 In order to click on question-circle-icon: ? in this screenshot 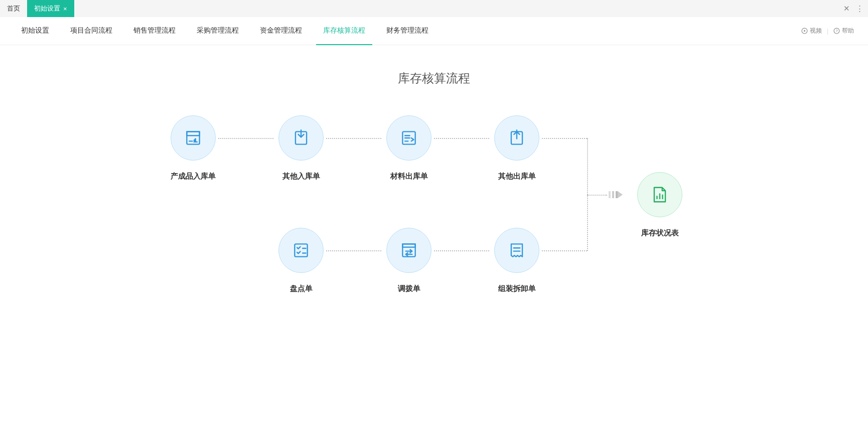, I will do `click(837, 31)`.